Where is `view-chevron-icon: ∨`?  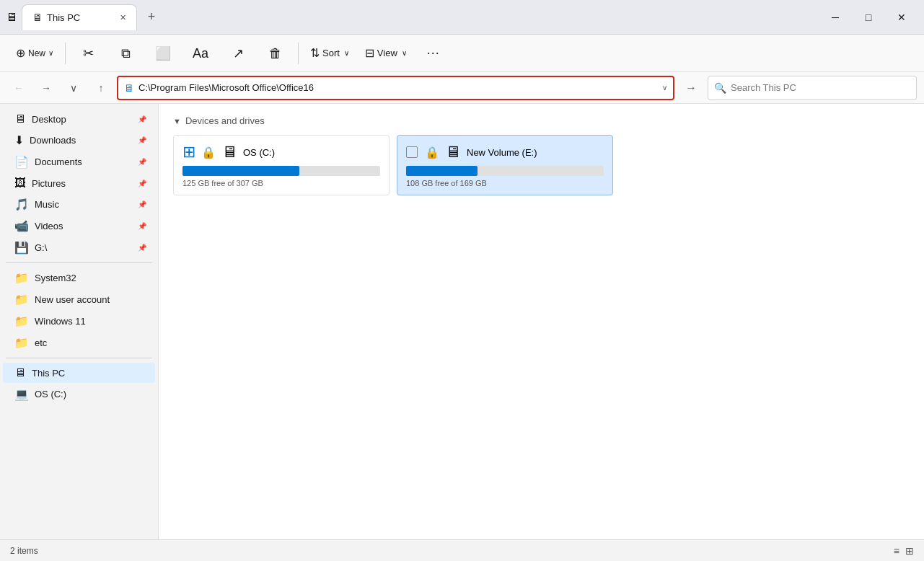 view-chevron-icon: ∨ is located at coordinates (404, 53).